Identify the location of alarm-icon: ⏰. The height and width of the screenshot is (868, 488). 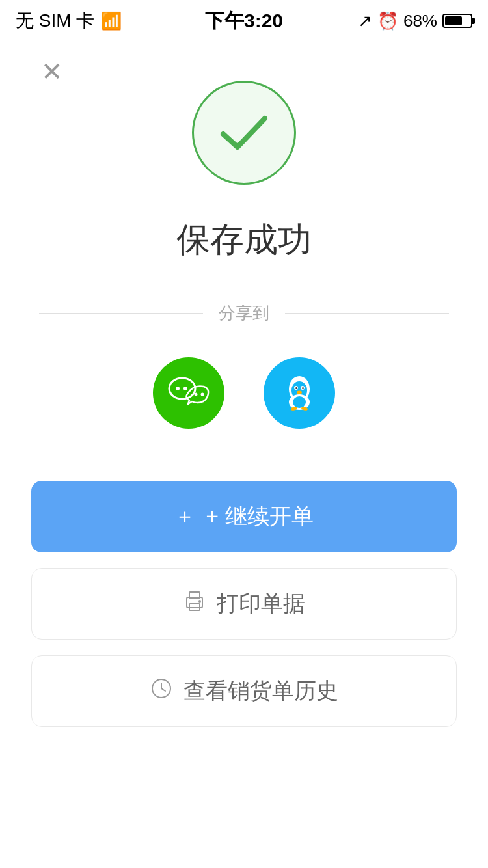
(388, 21).